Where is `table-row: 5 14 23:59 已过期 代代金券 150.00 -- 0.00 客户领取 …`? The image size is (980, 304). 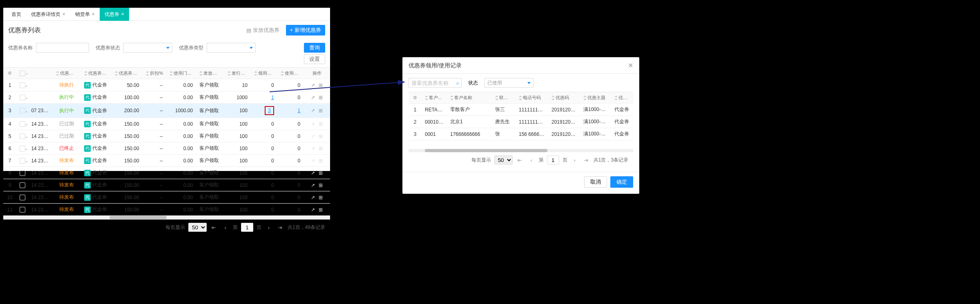
table-row: 5 14 23:59 已过期 代代金券 150.00 -- 0.00 客户领取 … is located at coordinates (167, 136).